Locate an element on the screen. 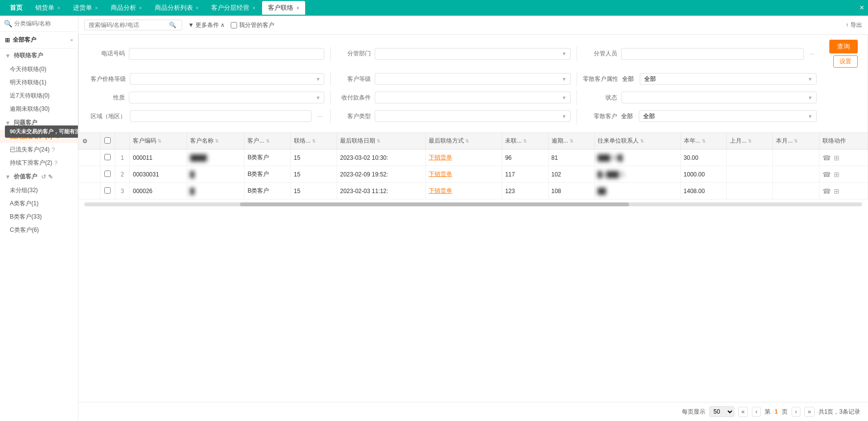  filter-nature-select is located at coordinates (226, 98).